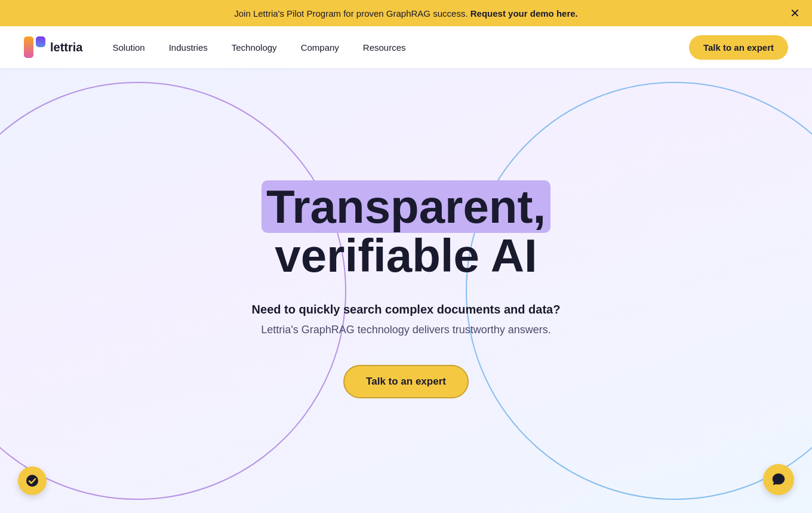 The height and width of the screenshot is (513, 812). I want to click on chat-icon, so click(779, 480).